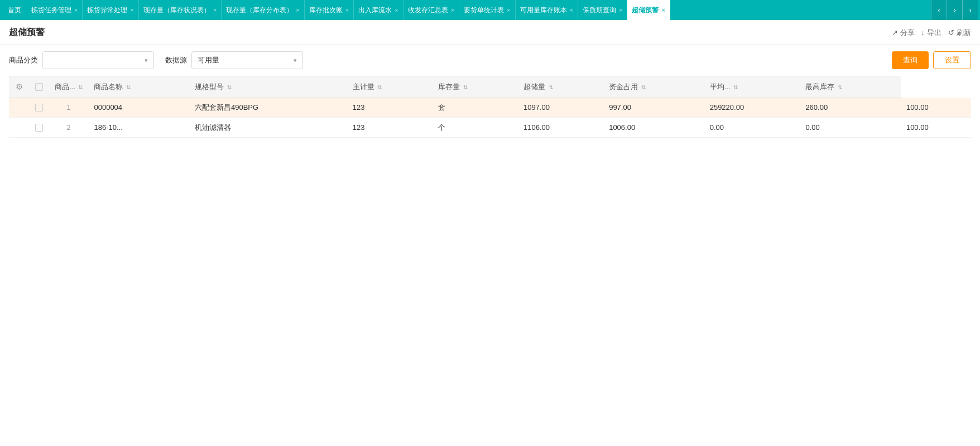 The width and height of the screenshot is (980, 446). What do you see at coordinates (736, 87) in the screenshot?
I see `sort-icon-avg: ⇅` at bounding box center [736, 87].